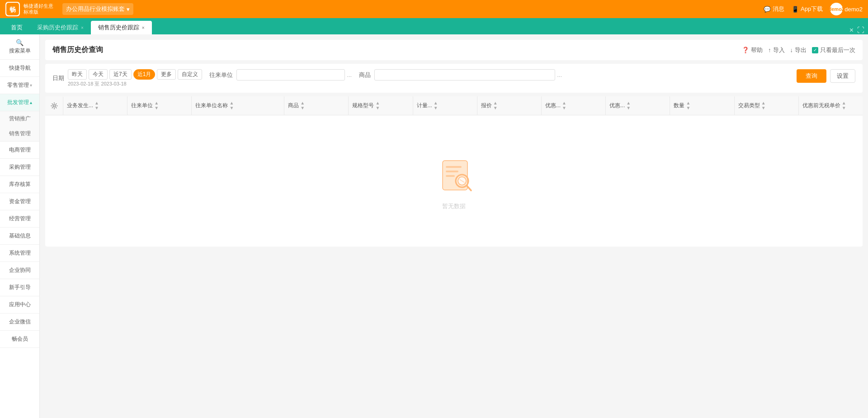  Describe the element at coordinates (574, 106) in the screenshot. I see `th-discount1: 优惠... ▲▼` at that location.